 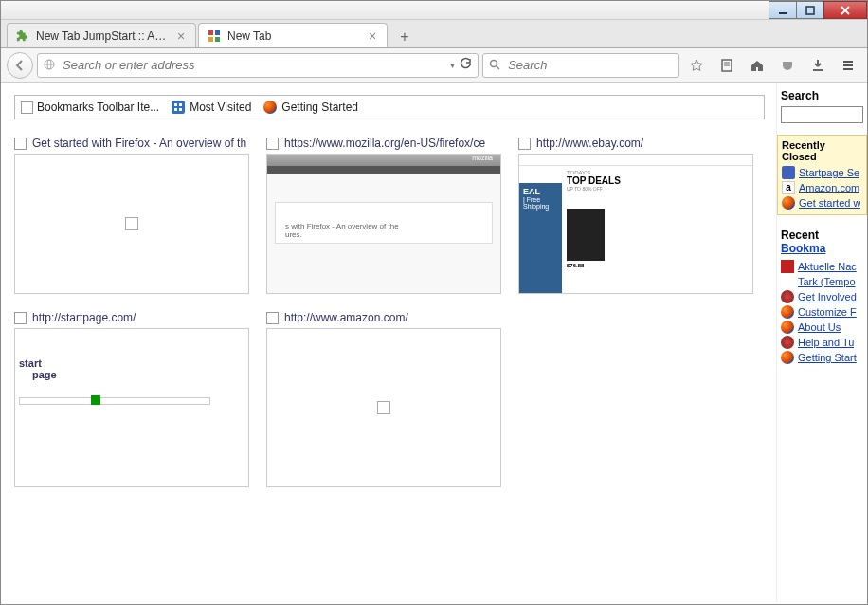 What do you see at coordinates (845, 9) in the screenshot?
I see `window-close-button` at bounding box center [845, 9].